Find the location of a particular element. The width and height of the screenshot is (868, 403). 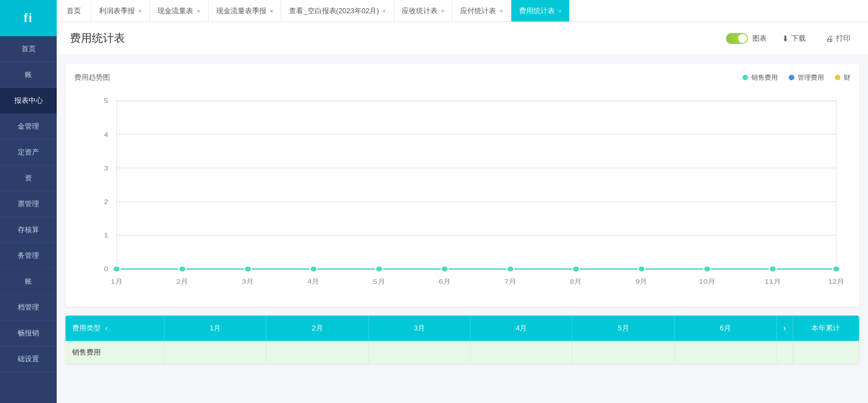

print-label: 打印 is located at coordinates (843, 38).